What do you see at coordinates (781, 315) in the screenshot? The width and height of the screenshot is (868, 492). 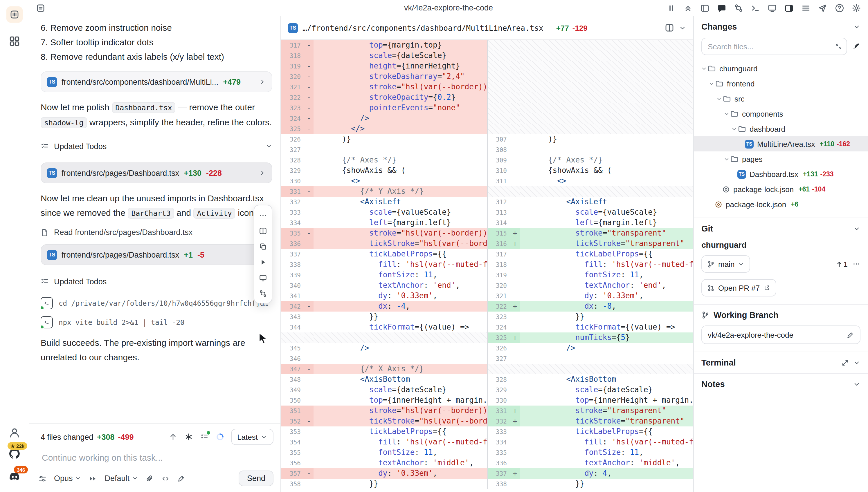 I see `working-branch-header: Working Branch` at bounding box center [781, 315].